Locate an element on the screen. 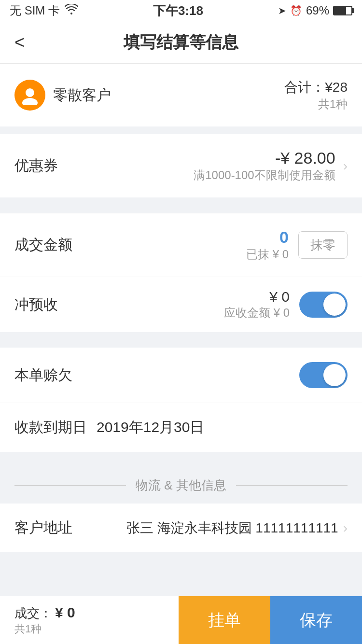 The height and width of the screenshot is (644, 362). deal-amount-sub: 已抹 ¥ 0 is located at coordinates (267, 254).